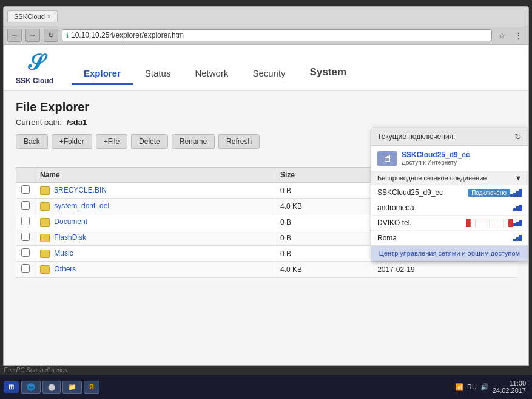 Image resolution: width=532 pixels, height=399 pixels. What do you see at coordinates (277, 35) in the screenshot?
I see `address-bar: ℹ 10.10.10.254/explorer/explorer.htm` at bounding box center [277, 35].